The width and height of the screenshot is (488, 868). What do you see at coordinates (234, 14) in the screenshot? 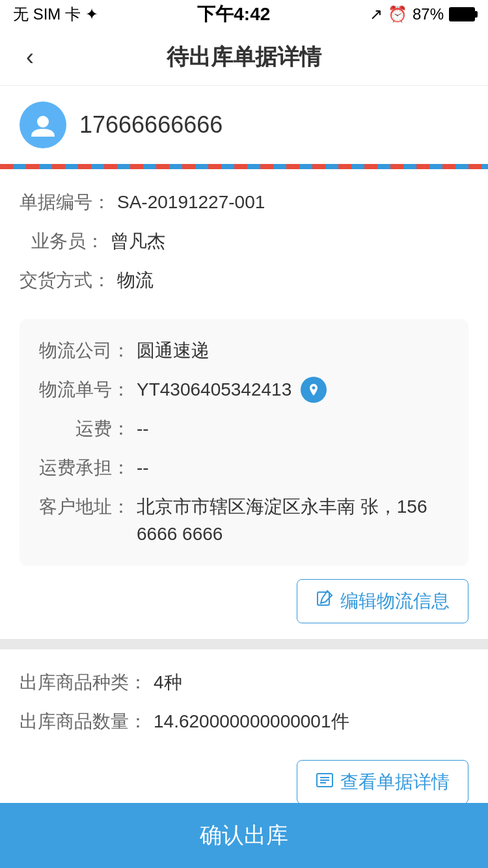
I see `status-time: 下午4:42` at bounding box center [234, 14].